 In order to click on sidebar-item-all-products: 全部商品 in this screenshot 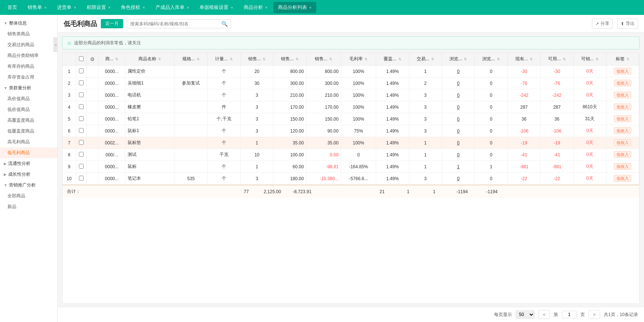, I will do `click(29, 196)`.